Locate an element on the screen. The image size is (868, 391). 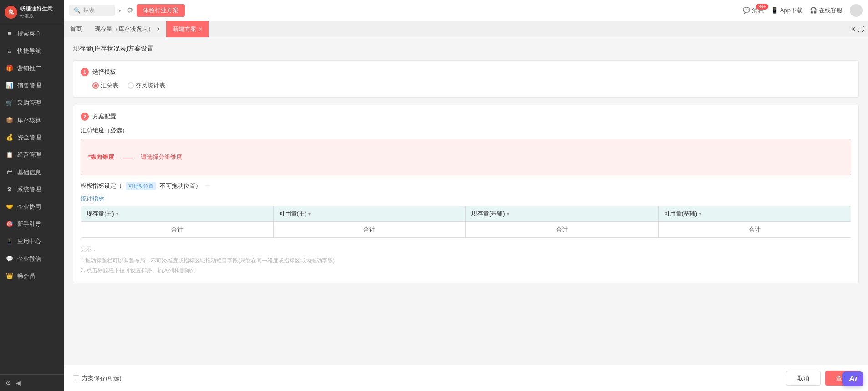
search-placeholder: 搜索 is located at coordinates (89, 10).